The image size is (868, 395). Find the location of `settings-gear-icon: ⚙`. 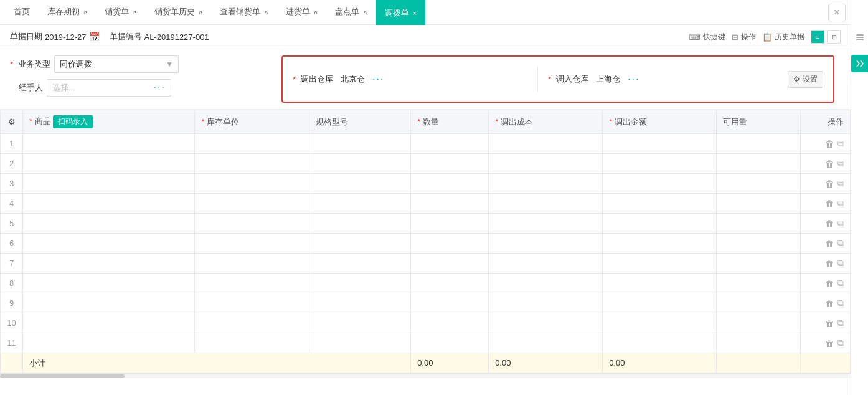

settings-gear-icon: ⚙ is located at coordinates (797, 79).